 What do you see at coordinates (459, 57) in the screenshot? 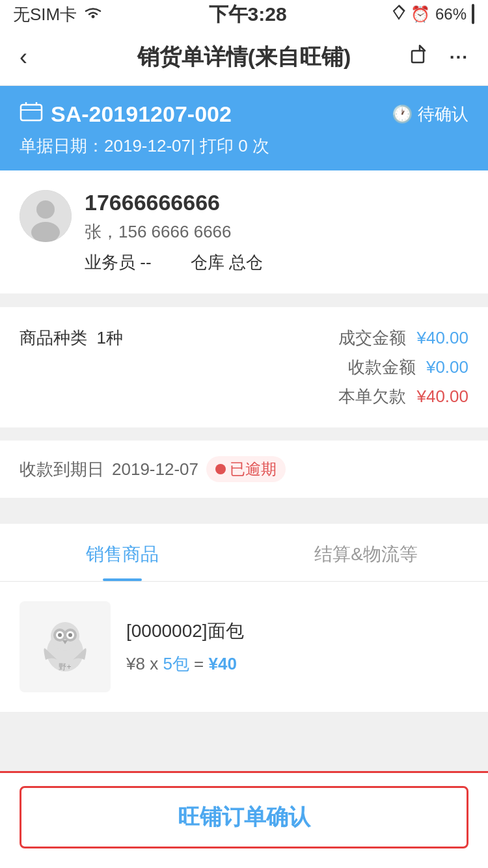
I see `more-icon: ···` at bounding box center [459, 57].